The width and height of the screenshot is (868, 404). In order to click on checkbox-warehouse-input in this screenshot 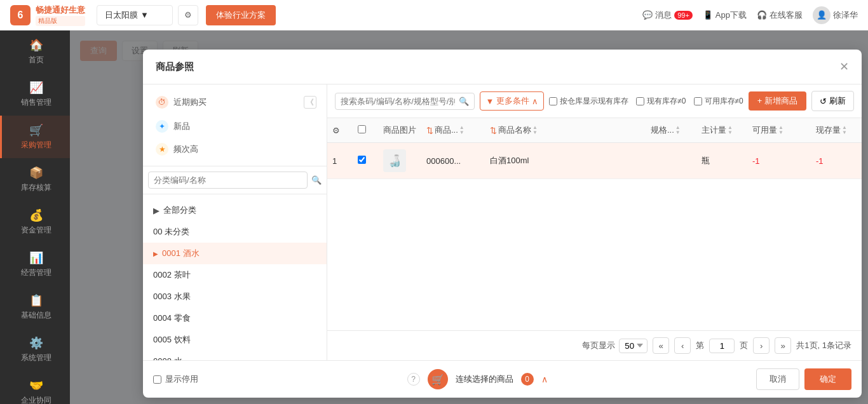, I will do `click(553, 102)`.